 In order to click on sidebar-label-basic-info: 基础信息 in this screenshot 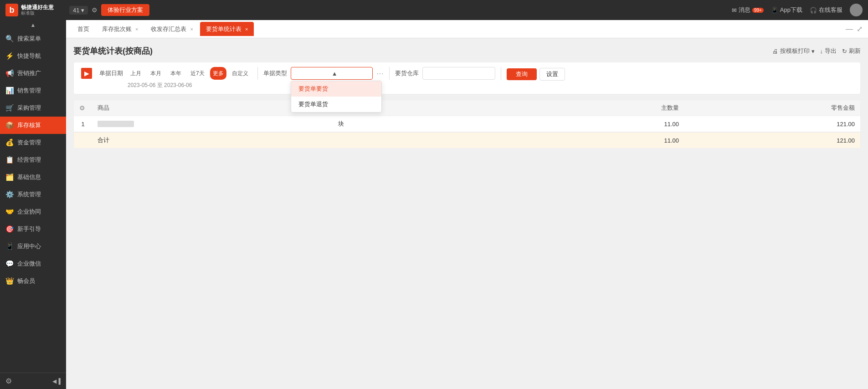, I will do `click(29, 177)`.